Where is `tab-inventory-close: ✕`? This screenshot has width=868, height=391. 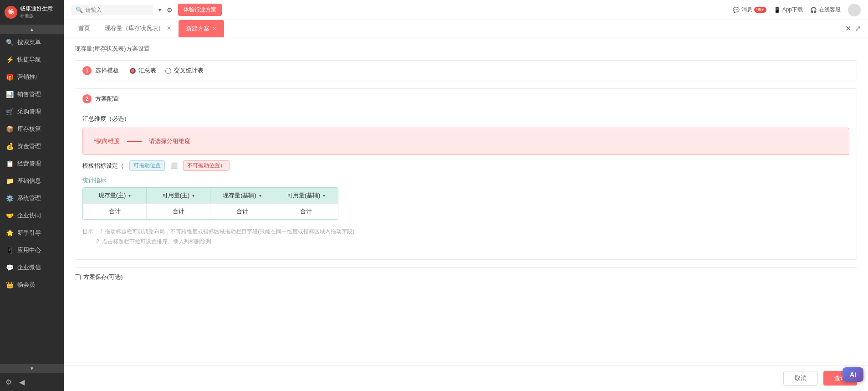 tab-inventory-close: ✕ is located at coordinates (169, 28).